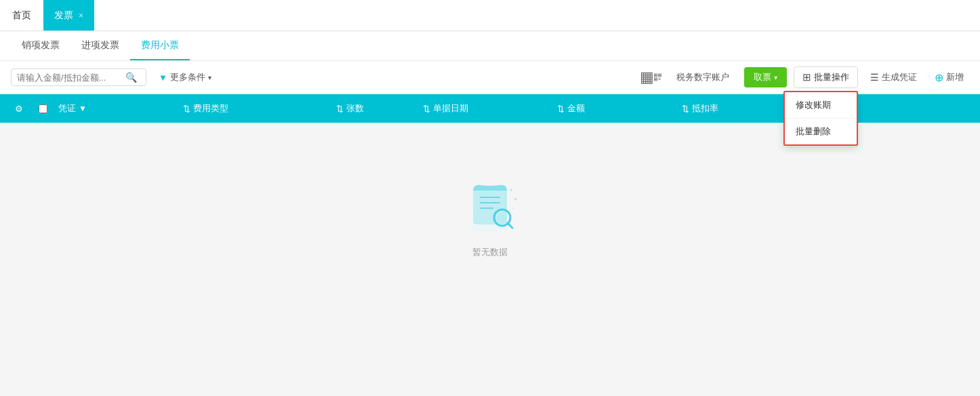 The height and width of the screenshot is (396, 980). Describe the element at coordinates (71, 77) in the screenshot. I see `search-input` at that location.